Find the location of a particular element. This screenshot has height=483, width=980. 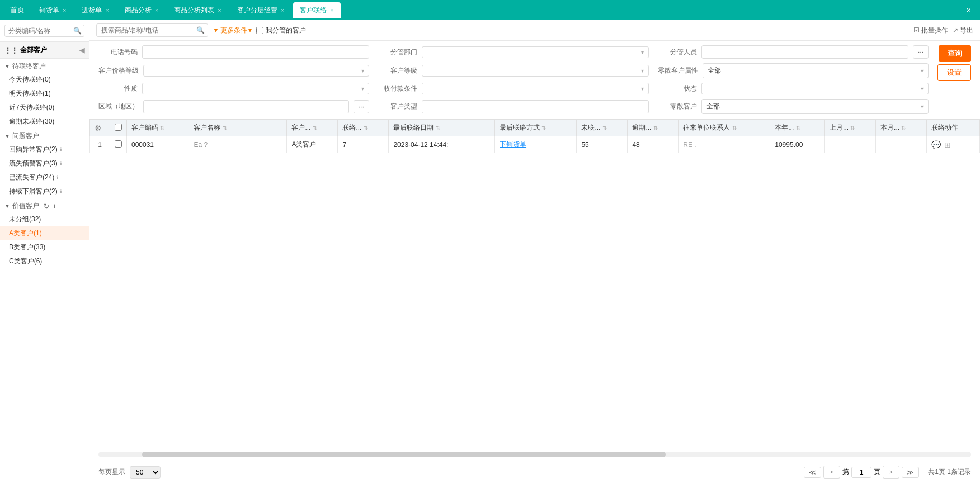

nav-tab-contact-close: × is located at coordinates (332, 10).